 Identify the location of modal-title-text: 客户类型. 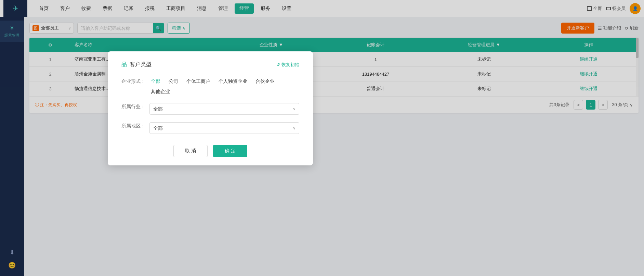
(141, 64).